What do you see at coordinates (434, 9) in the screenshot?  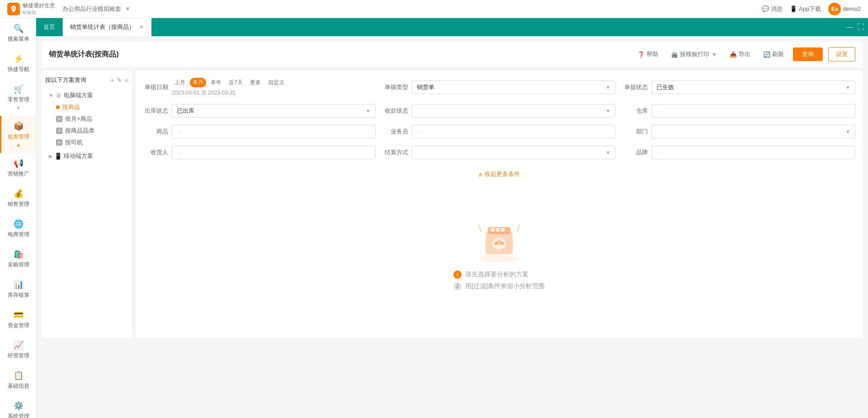 I see `top-bar: 畅捷通好生意 标账版 办公用品行业模拟账套 ▼ 💬 消息 📱 App下载 Ea …` at bounding box center [434, 9].